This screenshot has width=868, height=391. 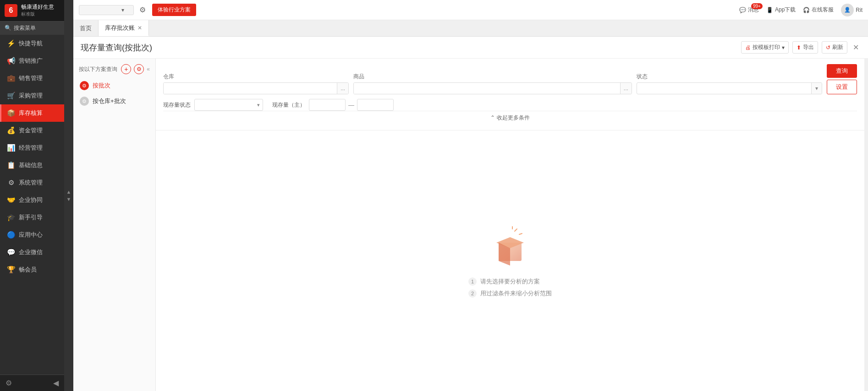 What do you see at coordinates (781, 10) in the screenshot?
I see `app-download-button: 📱 App下载` at bounding box center [781, 10].